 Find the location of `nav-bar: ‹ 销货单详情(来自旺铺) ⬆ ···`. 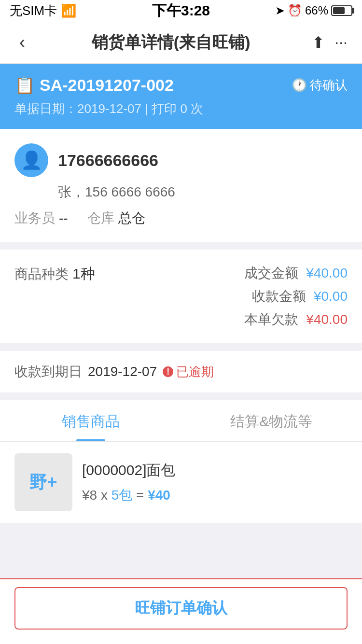

nav-bar: ‹ 销货单详情(来自旺铺) ⬆ ··· is located at coordinates (181, 42).